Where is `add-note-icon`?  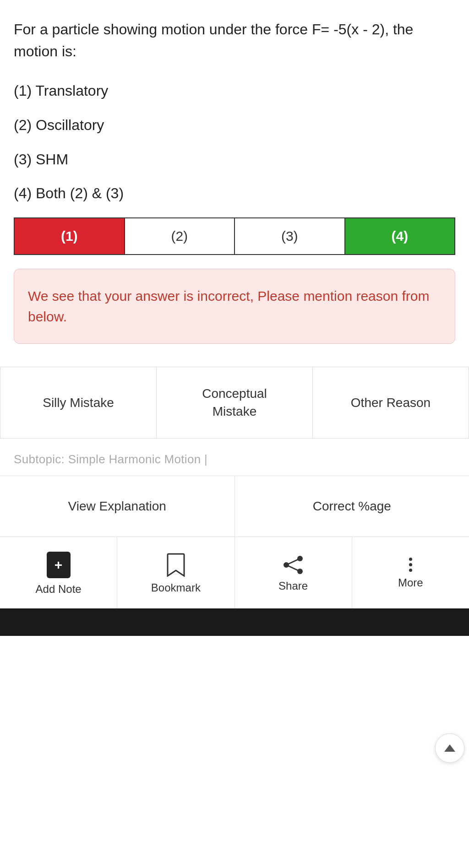
add-note-icon is located at coordinates (59, 565).